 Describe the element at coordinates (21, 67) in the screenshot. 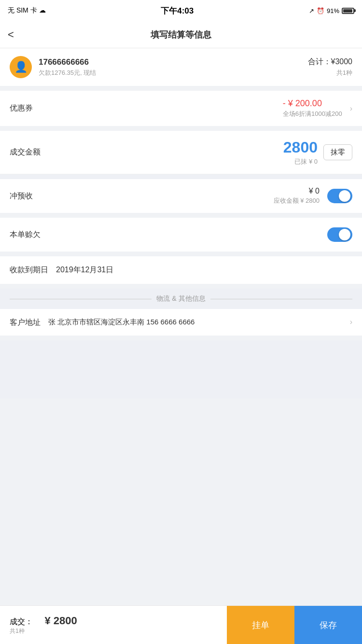

I see `avatar: 👤` at that location.